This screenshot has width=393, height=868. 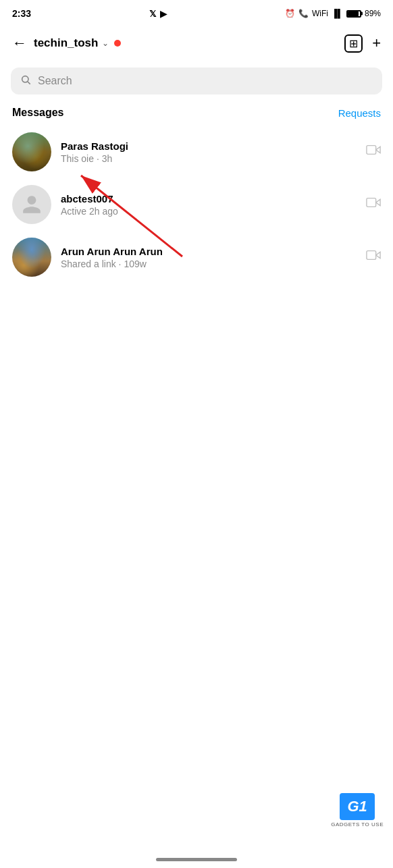 What do you see at coordinates (38, 113) in the screenshot?
I see `messages-title: Messages` at bounding box center [38, 113].